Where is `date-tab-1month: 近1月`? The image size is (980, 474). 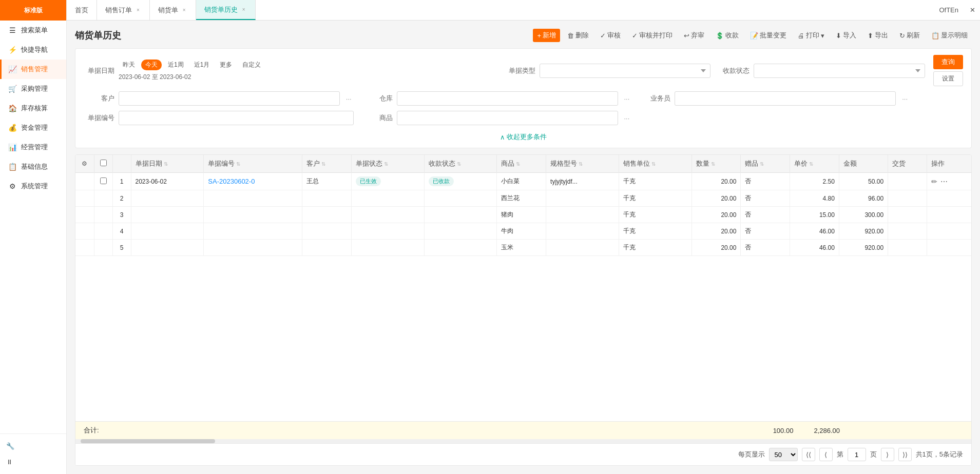
date-tab-1month: 近1月 is located at coordinates (202, 65).